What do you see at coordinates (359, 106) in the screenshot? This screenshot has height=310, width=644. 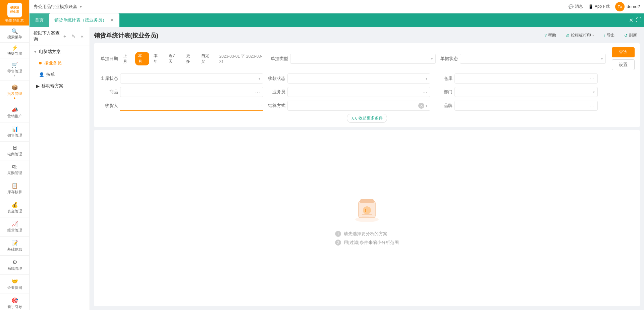 I see `settlement-select: ✕ ▾` at bounding box center [359, 106].